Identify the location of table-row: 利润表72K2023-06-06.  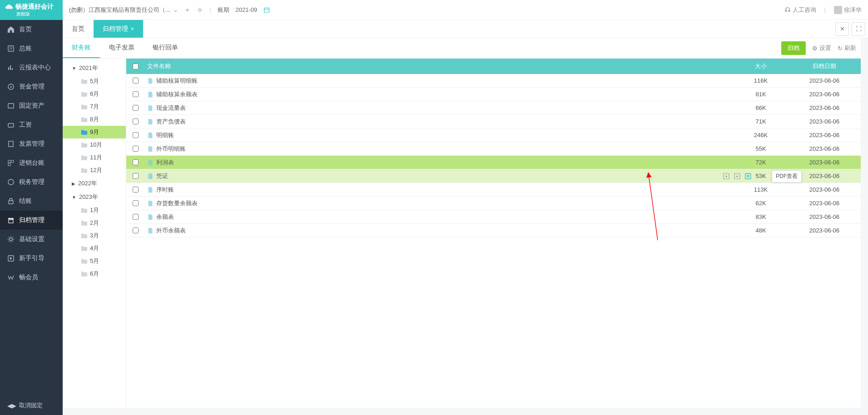
(493, 163).